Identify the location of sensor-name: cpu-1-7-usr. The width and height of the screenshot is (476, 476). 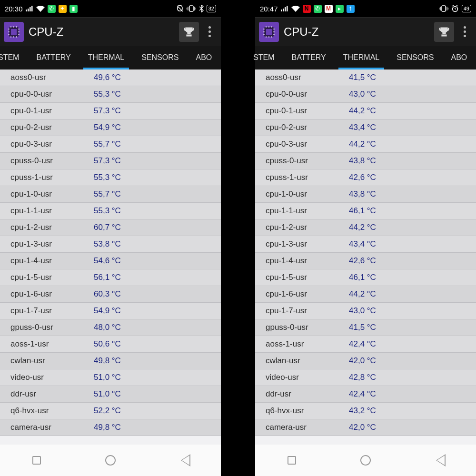
(307, 311).